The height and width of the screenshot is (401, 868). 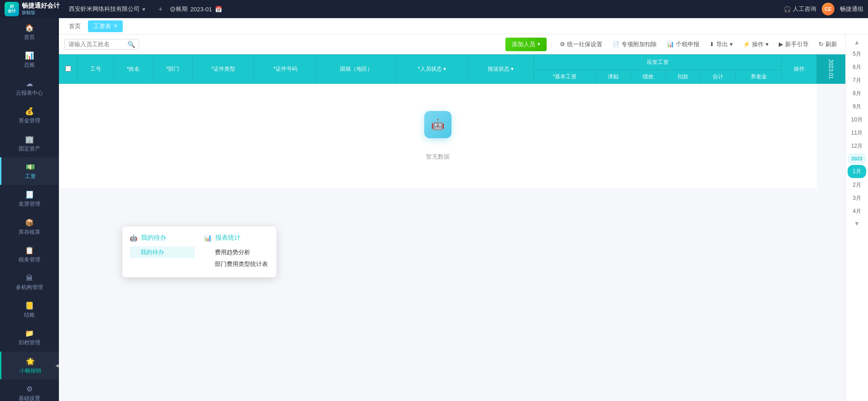 I want to click on search-icon: 🔍, so click(x=131, y=44).